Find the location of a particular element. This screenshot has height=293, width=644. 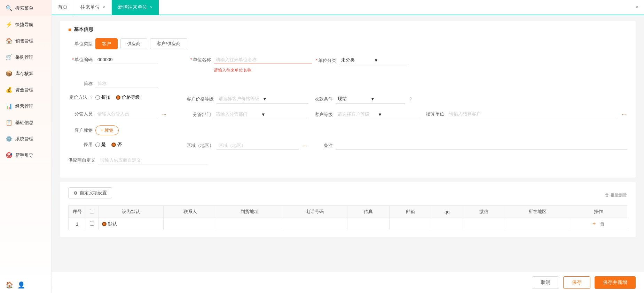

add-tag-button: + 标签 is located at coordinates (107, 130).